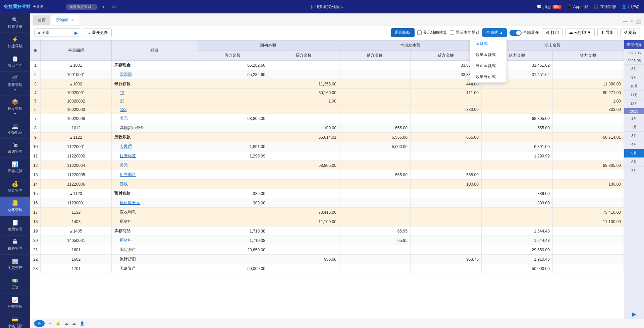 This screenshot has height=328, width=644. Describe the element at coordinates (15, 264) in the screenshot. I see `sidebar-item-assets: 🏢 固定资产` at that location.